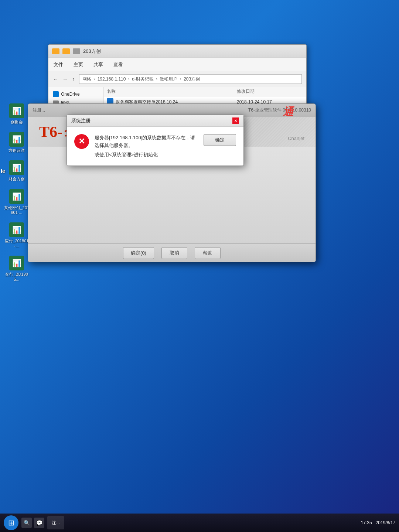  Describe the element at coordinates (82, 141) in the screenshot. I see `error-icon: ✕` at that location.